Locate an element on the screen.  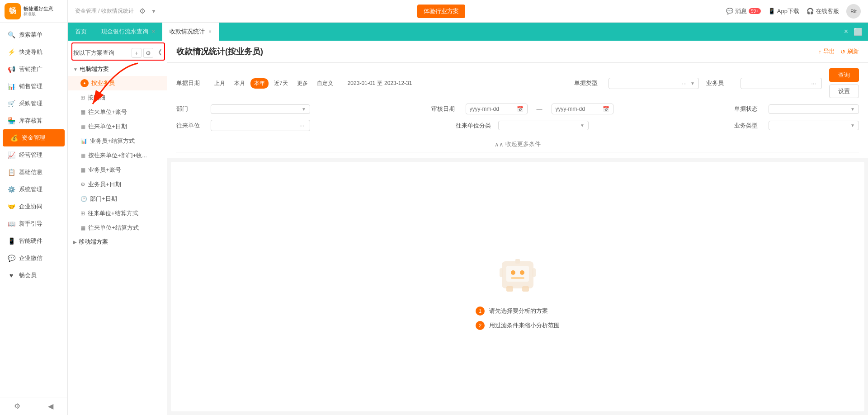
biz-type-arrow-icon: ▼ is located at coordinates (853, 126).